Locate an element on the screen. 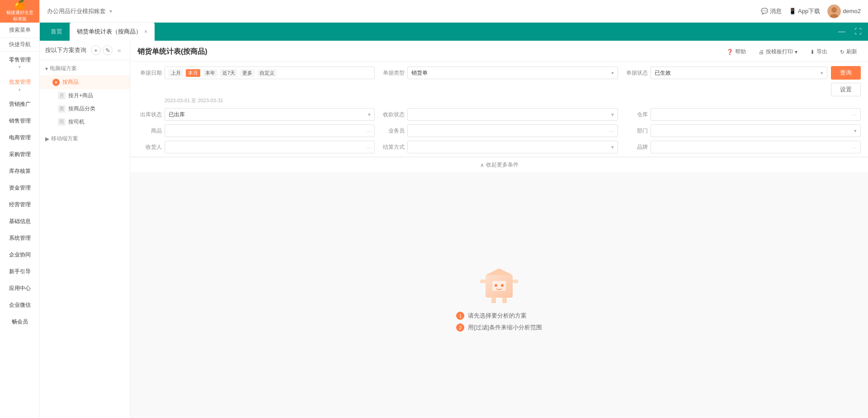  user-menu: demo2 is located at coordinates (844, 11).